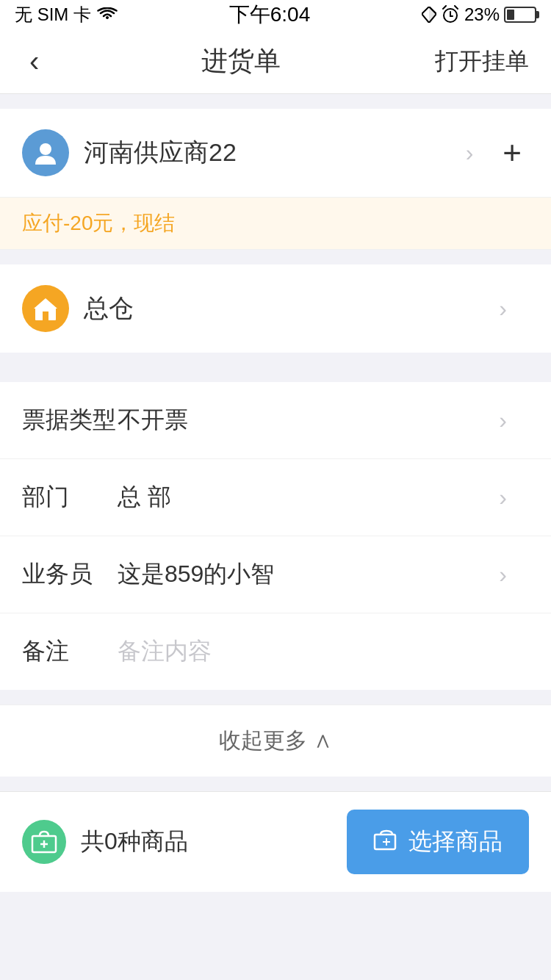 This screenshot has width=551, height=980. I want to click on invoice-row: 票据类型 不开票 ›, so click(276, 420).